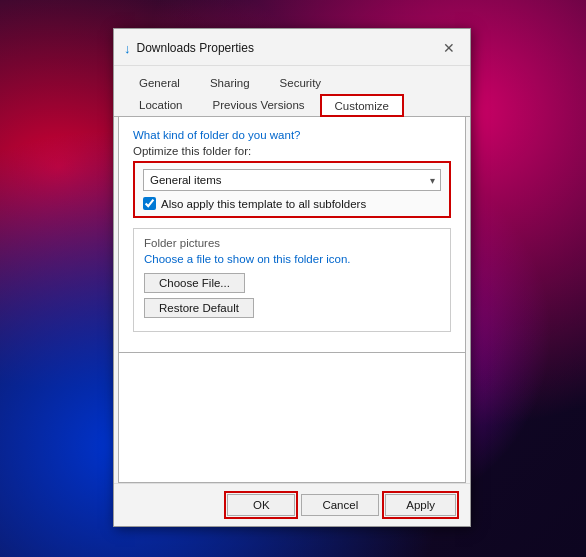  Describe the element at coordinates (261, 505) in the screenshot. I see `ok-button: OK` at that location.